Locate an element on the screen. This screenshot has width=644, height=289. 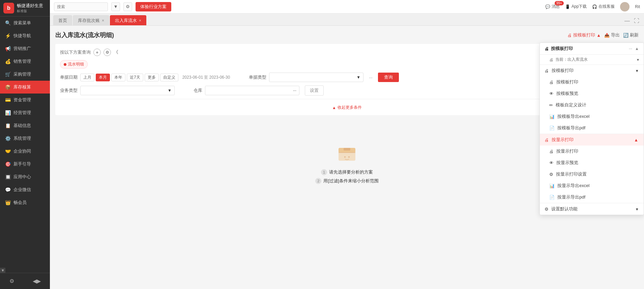
sidebar-settings-icon: ⚙ is located at coordinates (12, 281).